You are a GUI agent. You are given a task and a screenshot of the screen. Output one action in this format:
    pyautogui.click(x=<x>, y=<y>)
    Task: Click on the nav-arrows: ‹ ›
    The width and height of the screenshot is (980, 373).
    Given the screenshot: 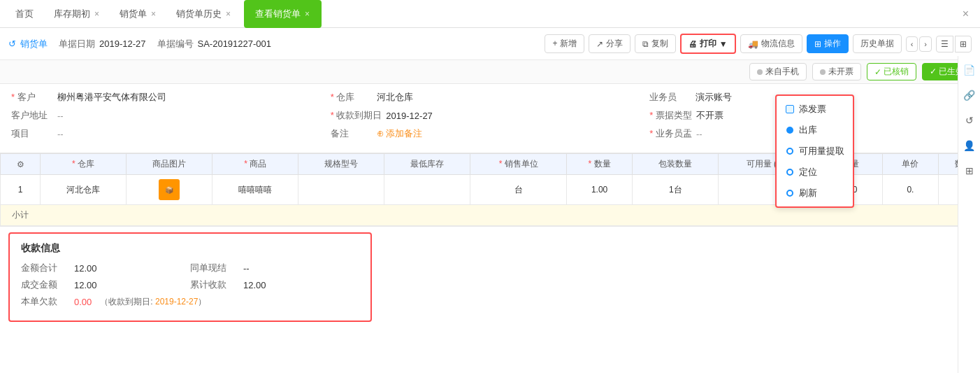 What is the action you would take?
    pyautogui.click(x=918, y=44)
    